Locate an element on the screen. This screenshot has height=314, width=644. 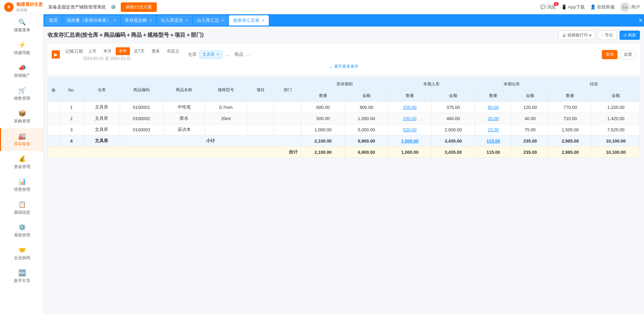
sidebar-label-sales: 销售管理 is located at coordinates (22, 99).